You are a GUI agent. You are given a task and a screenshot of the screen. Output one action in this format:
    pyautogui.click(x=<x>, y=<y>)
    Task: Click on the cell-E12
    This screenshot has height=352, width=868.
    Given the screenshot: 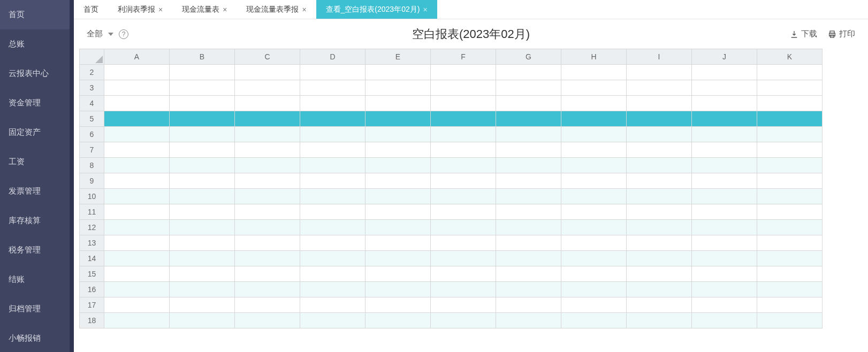 What is the action you would take?
    pyautogui.click(x=398, y=228)
    